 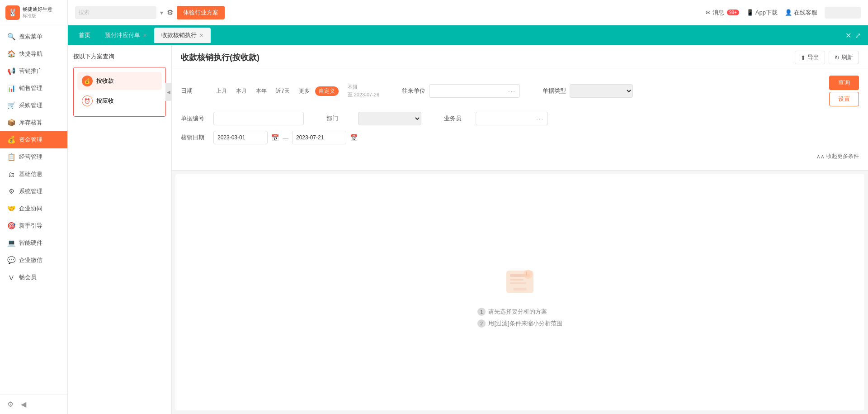 I want to click on header-dropdown-icon: ▾, so click(x=162, y=13).